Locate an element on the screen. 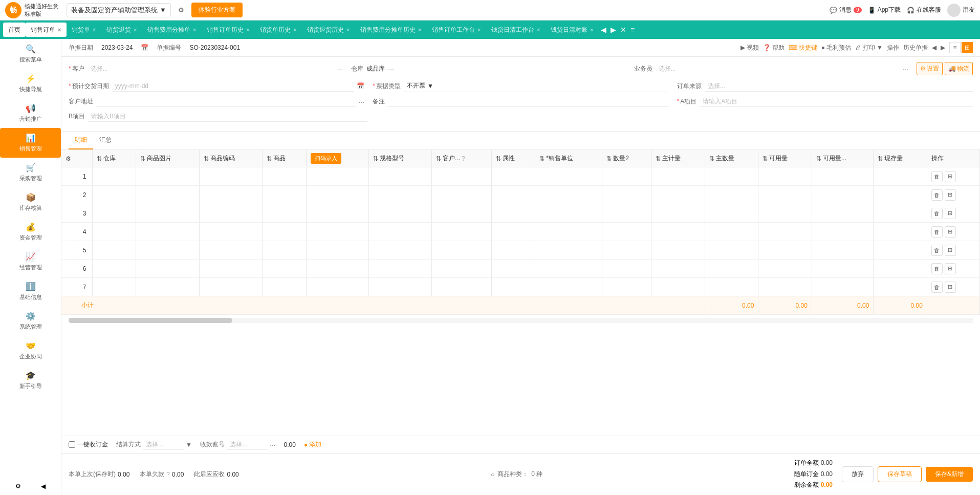 Image resolution: width=980 pixels, height=495 pixels. row-delete-5: 🗑 is located at coordinates (937, 250).